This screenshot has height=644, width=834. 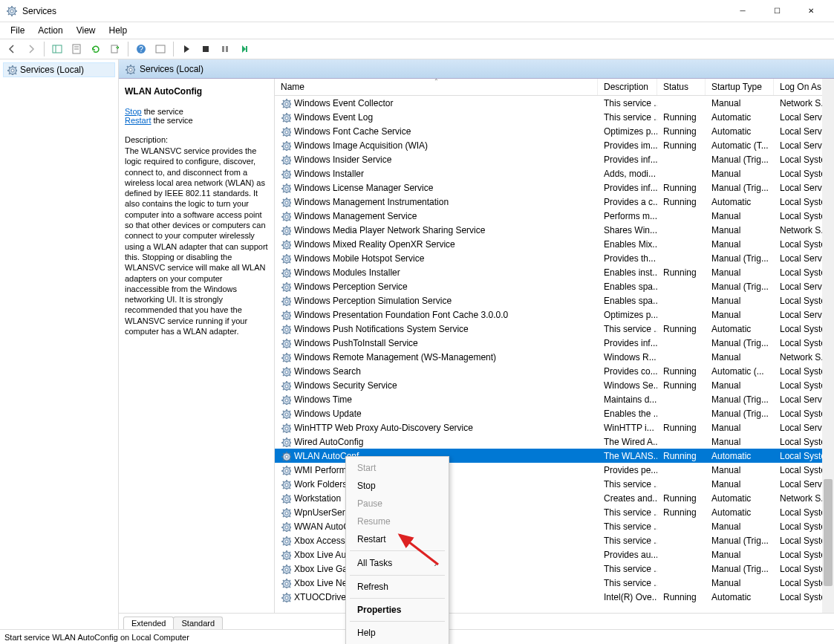 I want to click on scrollbar-thumb, so click(x=828, y=533).